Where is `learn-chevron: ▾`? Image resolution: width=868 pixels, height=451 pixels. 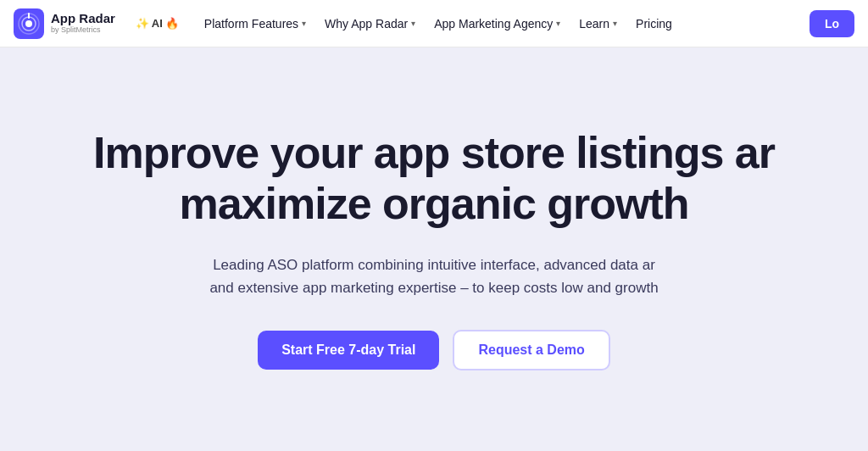 learn-chevron: ▾ is located at coordinates (615, 24).